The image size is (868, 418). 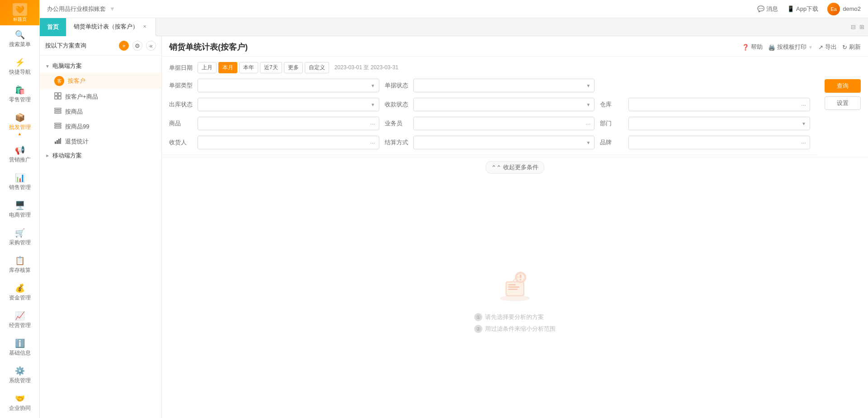 What do you see at coordinates (20, 403) in the screenshot?
I see `sidebar-item-enterprise: 🤝 企业协同` at bounding box center [20, 403].